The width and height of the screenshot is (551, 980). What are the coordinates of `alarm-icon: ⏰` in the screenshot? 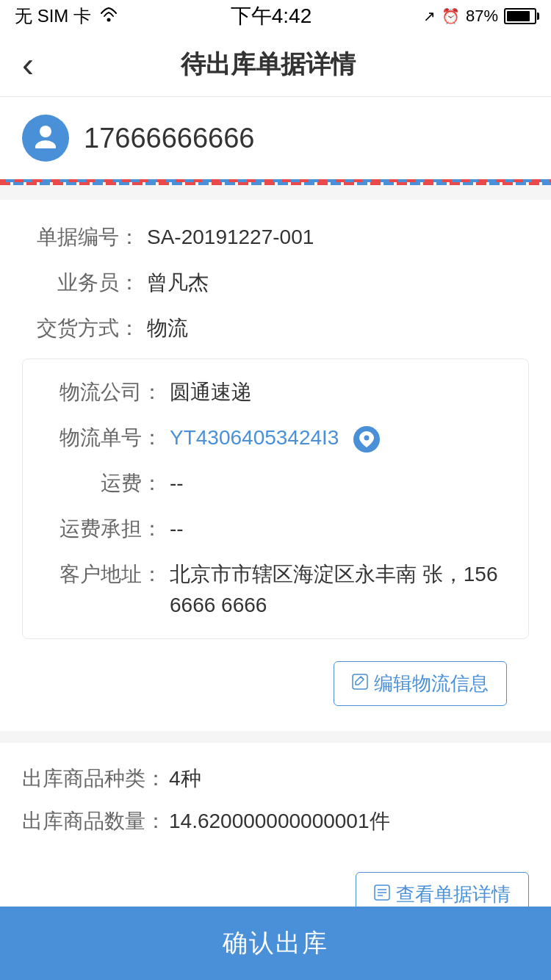 It's located at (451, 16).